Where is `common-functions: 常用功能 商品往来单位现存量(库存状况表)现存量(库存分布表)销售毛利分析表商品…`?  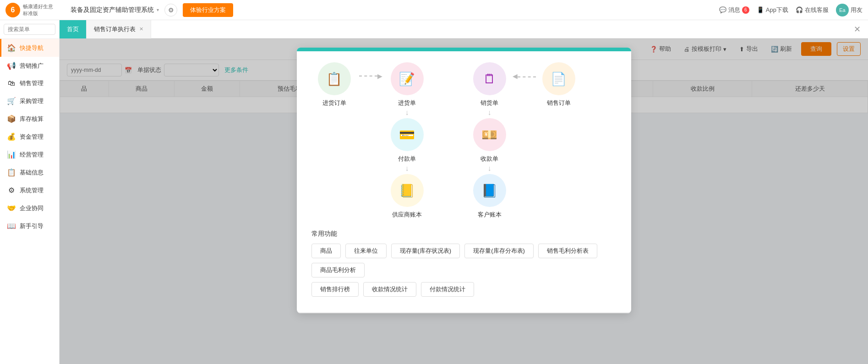
common-functions: 常用功能 商品往来单位现存量(库存状况表)现存量(库存分布表)销售毛利分析表商品… is located at coordinates (464, 263).